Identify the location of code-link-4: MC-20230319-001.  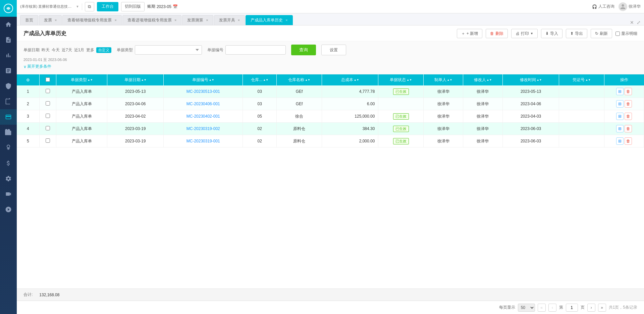
(203, 141).